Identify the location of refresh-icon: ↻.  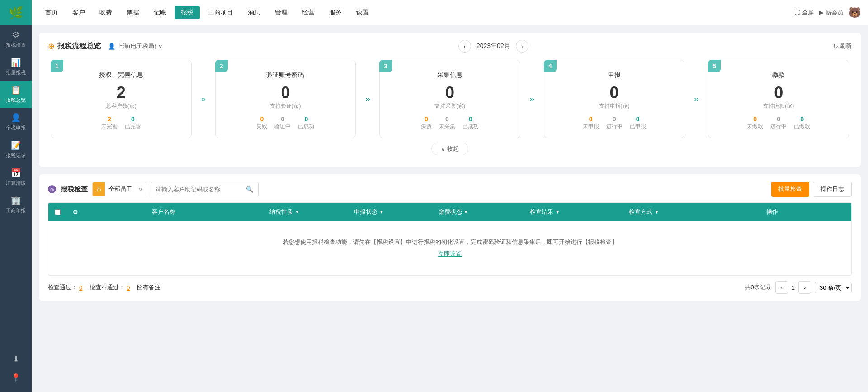
(835, 46).